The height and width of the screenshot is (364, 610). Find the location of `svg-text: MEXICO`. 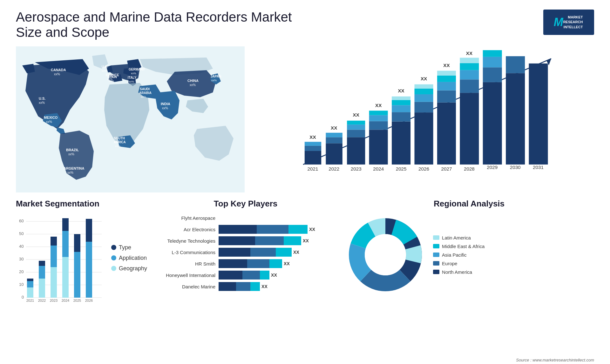

svg-text: MEXICO is located at coordinates (51, 118).